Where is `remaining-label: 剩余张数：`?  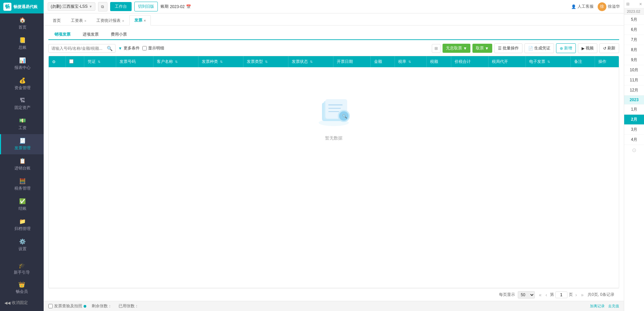 remaining-label: 剩余张数： is located at coordinates (102, 306).